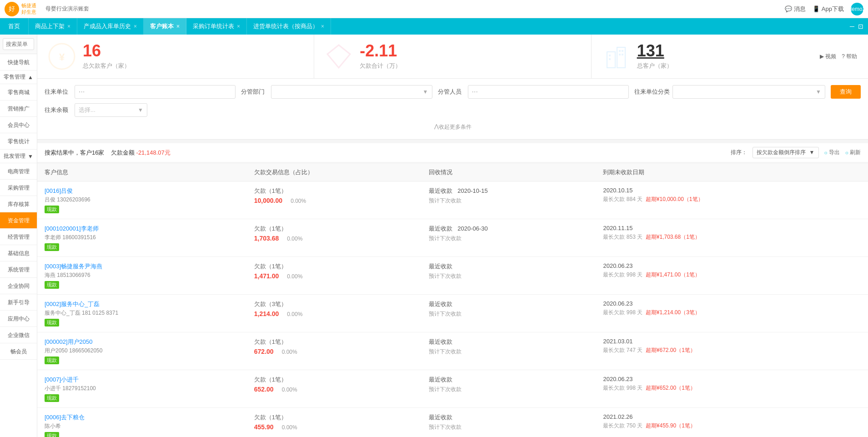 The image size is (868, 437). I want to click on stat-icon-money: ¥, so click(62, 56).